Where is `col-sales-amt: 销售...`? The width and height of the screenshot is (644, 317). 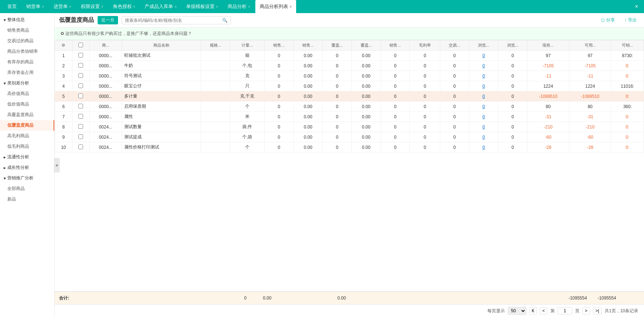
col-sales-amt: 销售... is located at coordinates (308, 45).